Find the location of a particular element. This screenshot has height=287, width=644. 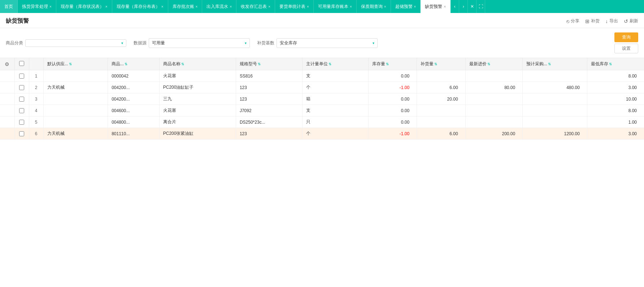

th-replenish-qty: 补货量 ⇅ is located at coordinates (441, 64).